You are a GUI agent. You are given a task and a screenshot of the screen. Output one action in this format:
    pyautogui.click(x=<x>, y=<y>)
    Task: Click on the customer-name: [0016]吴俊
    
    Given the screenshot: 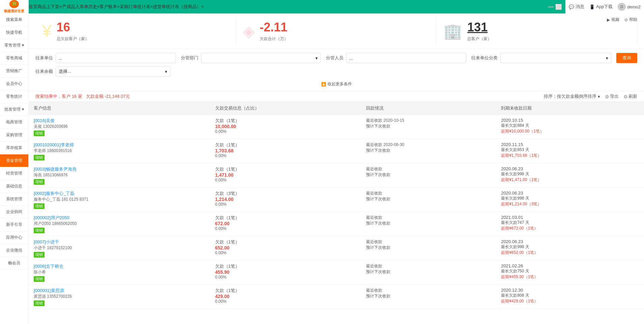 What is the action you would take?
    pyautogui.click(x=119, y=121)
    